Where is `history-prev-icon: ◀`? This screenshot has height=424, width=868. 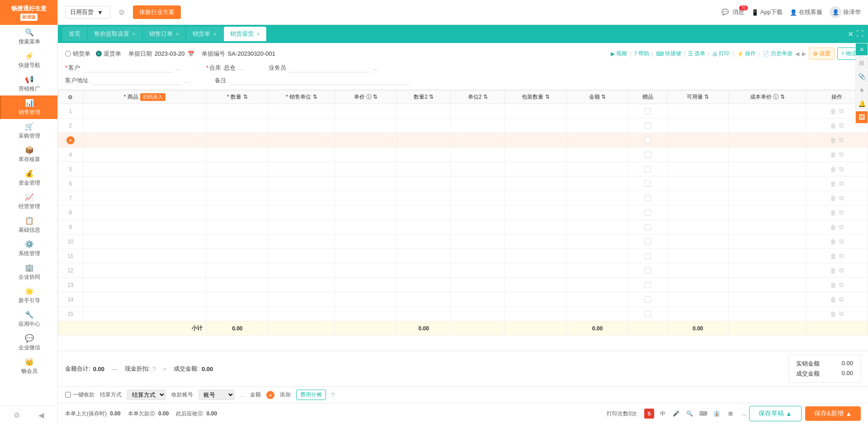 history-prev-icon: ◀ is located at coordinates (797, 54).